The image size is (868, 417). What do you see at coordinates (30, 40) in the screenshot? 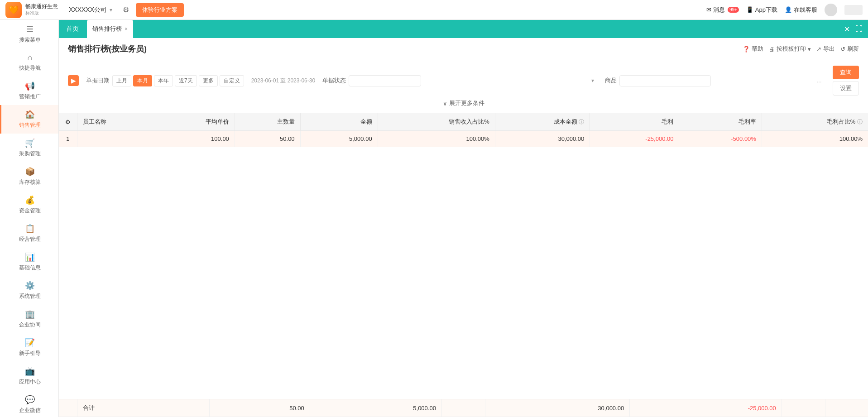
I see `sidebar-item-label: 搜索菜单` at bounding box center [30, 40].